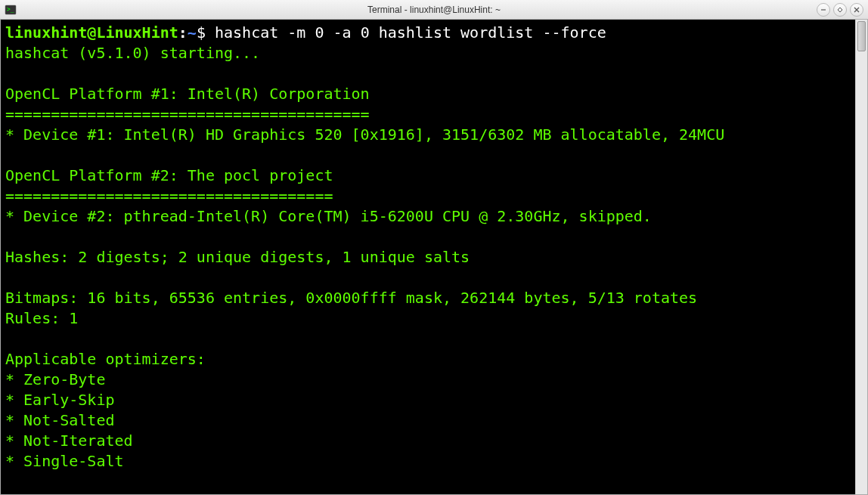  What do you see at coordinates (55, 379) in the screenshot?
I see `output-line: * Zero-Byte` at bounding box center [55, 379].